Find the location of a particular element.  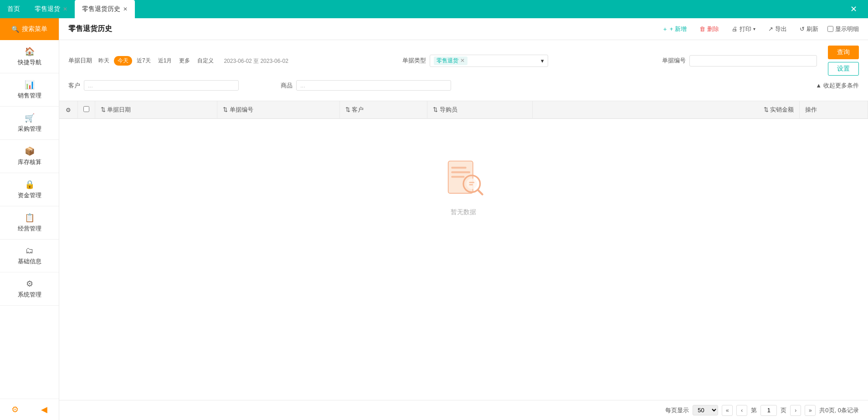

tab-retail-return-history-label: 零售退货历史 is located at coordinates (101, 9).